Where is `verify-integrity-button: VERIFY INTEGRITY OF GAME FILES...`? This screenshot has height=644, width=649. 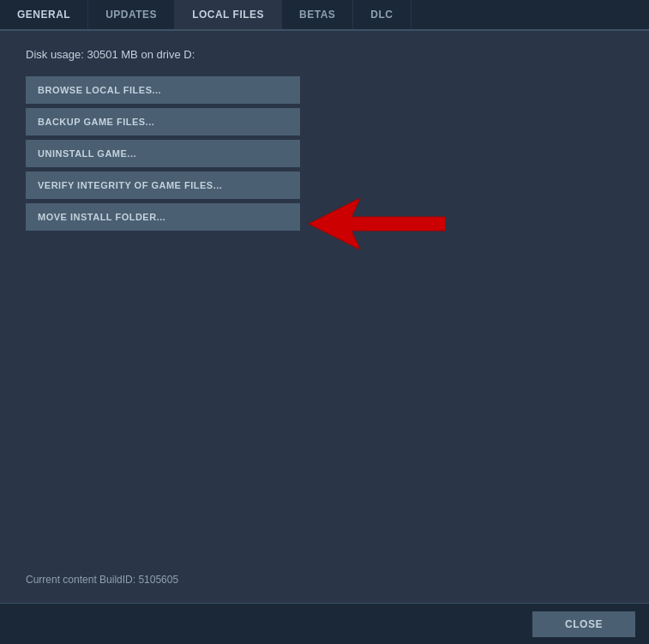
verify-integrity-button: VERIFY INTEGRITY OF GAME FILES... is located at coordinates (163, 185).